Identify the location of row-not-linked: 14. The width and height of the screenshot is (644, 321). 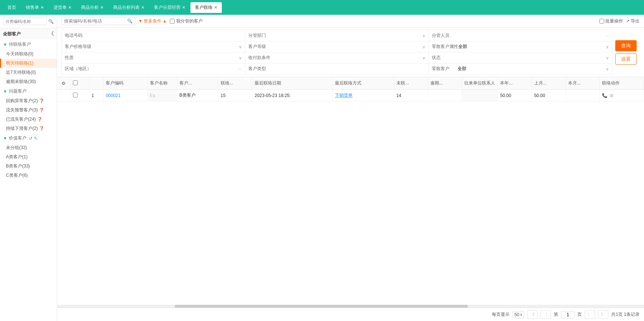
(411, 96).